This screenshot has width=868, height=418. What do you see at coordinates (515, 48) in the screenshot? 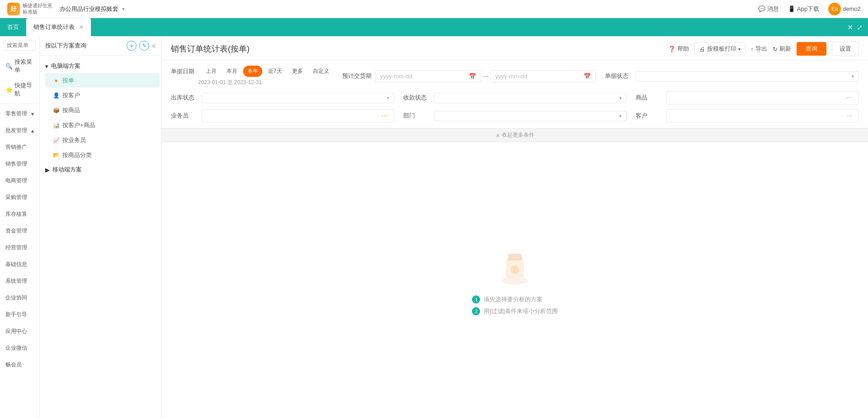
I see `page-header: 销售订单统计表(按单) ❓ 帮助 🖨 按模板打印 ▾ ↑` at bounding box center [515, 48].